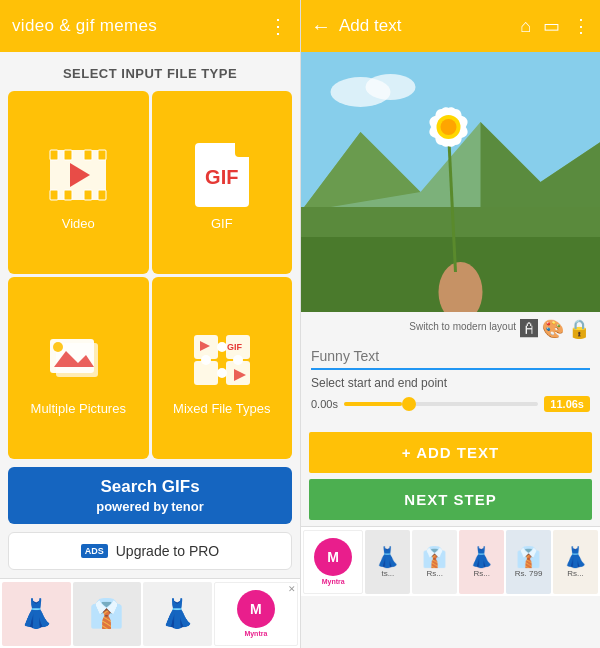  What do you see at coordinates (78, 175) in the screenshot?
I see `video-icon` at bounding box center [78, 175].